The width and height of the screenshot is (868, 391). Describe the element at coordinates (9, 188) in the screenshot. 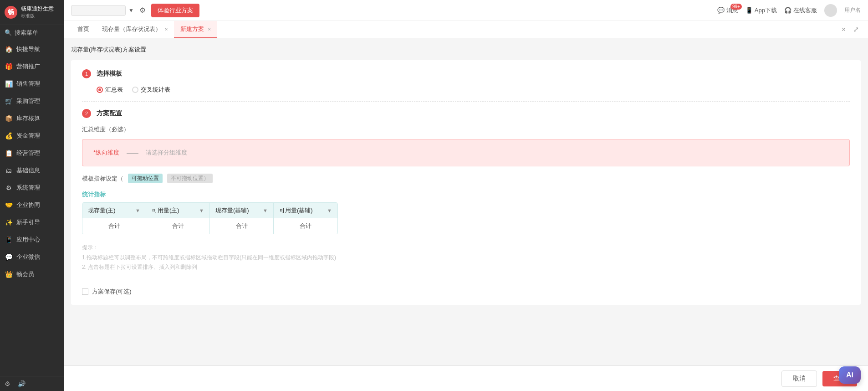

I see `gear-icon: ⚙` at that location.